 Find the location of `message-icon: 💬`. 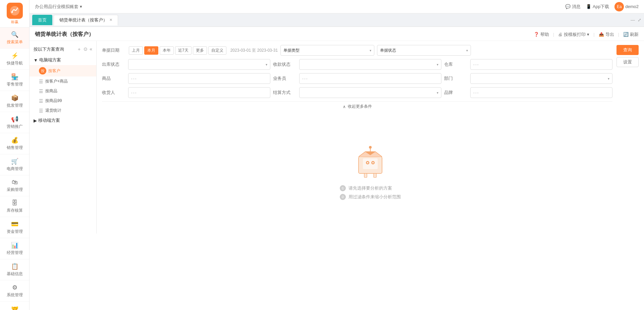

message-icon: 💬 is located at coordinates (568, 7).